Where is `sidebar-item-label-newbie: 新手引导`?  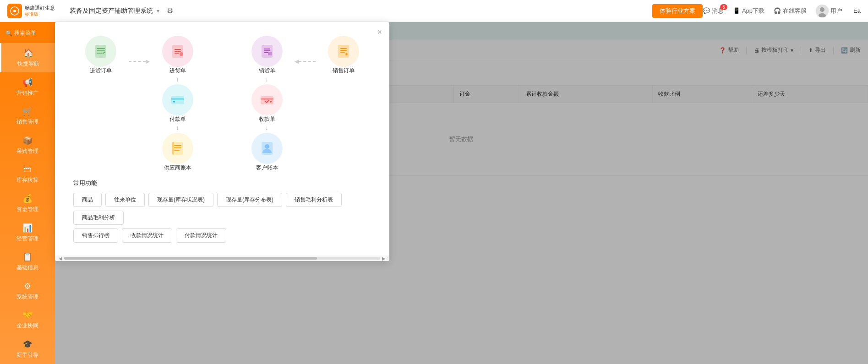
sidebar-item-label-newbie: 新手引导 is located at coordinates (27, 355).